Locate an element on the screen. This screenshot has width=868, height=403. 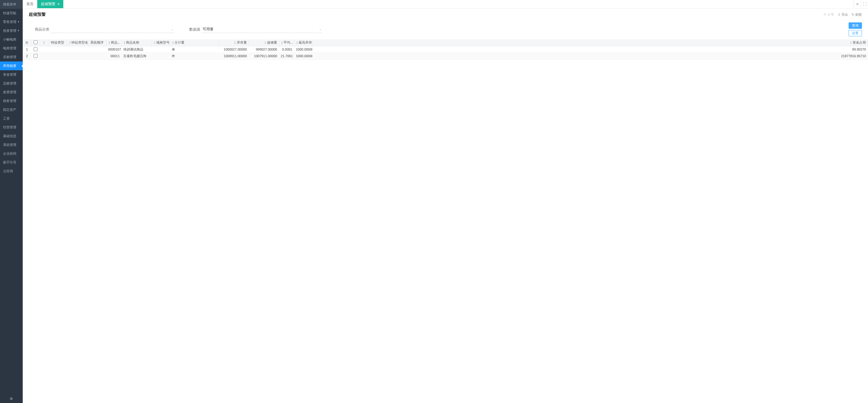
cell-avg: 21.7061 is located at coordinates (286, 56).